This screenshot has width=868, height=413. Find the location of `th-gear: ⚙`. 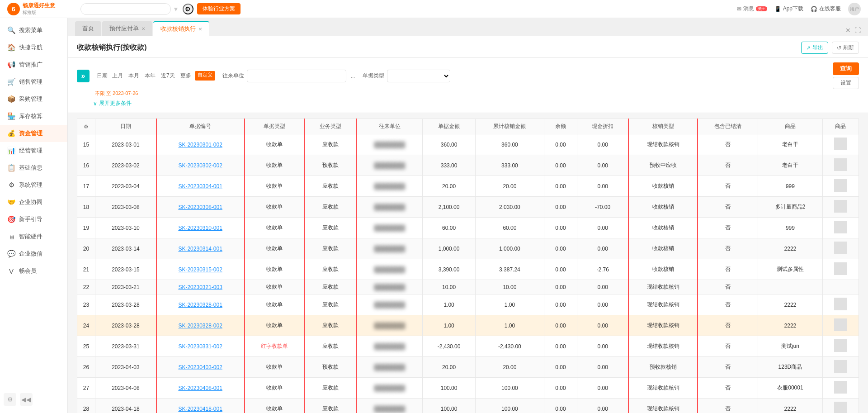

th-gear: ⚙ is located at coordinates (86, 127).